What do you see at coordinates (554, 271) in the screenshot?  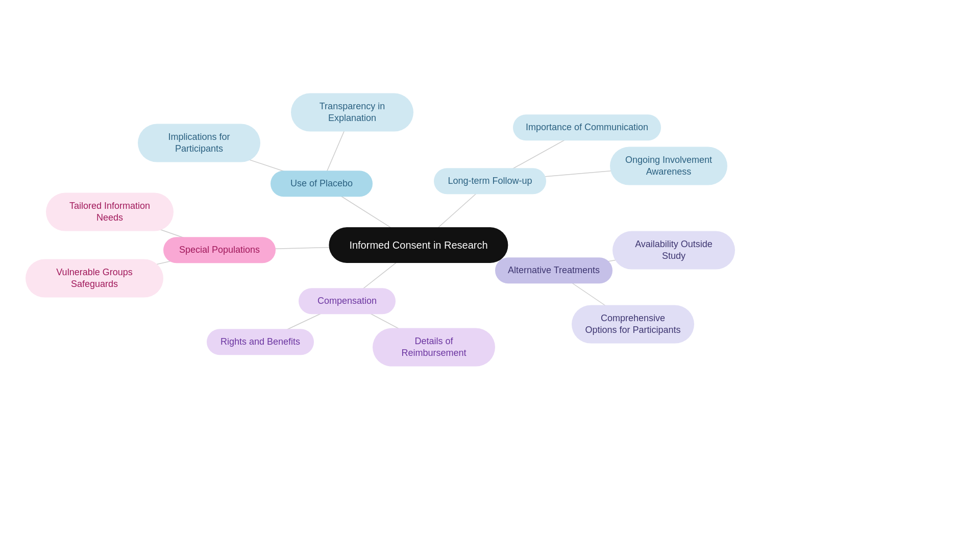 I see `node-alternative-treatments: Alternative Treatments` at bounding box center [554, 271].